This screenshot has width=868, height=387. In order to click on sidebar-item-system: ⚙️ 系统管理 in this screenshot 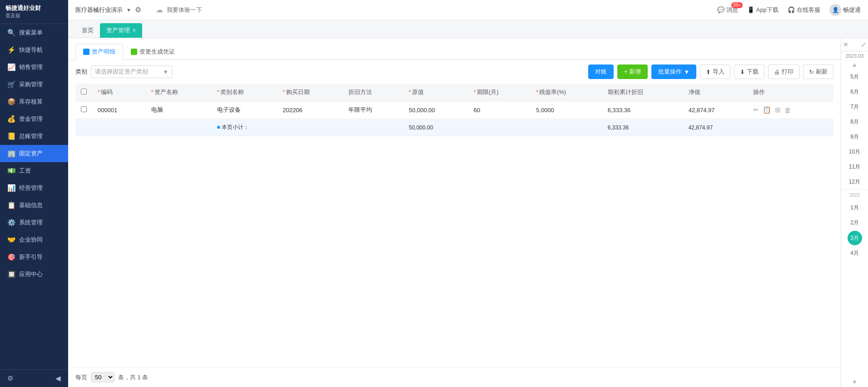, I will do `click(34, 223)`.